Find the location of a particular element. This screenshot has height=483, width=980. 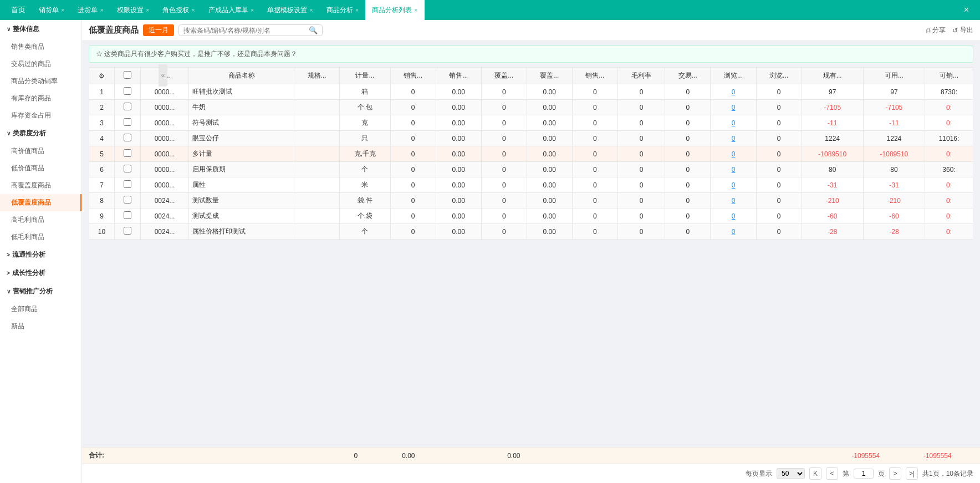

sidebar-item-sales-goods: 销售类商品 is located at coordinates (41, 47).